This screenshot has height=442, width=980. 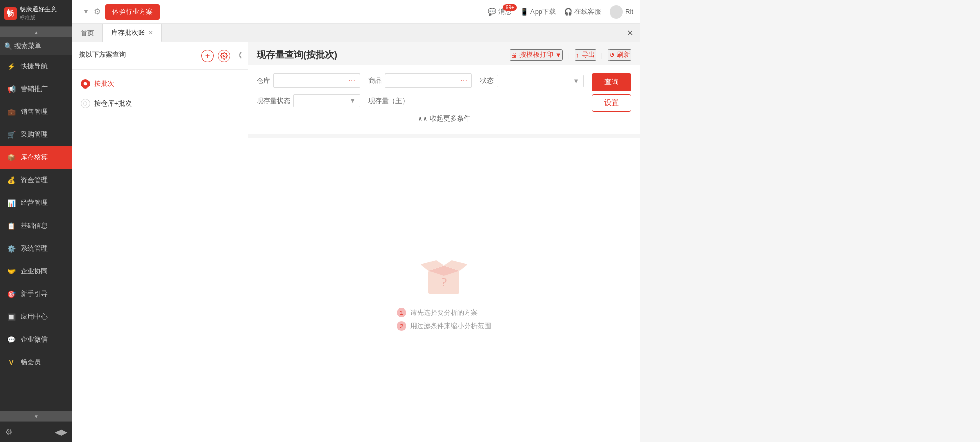 I want to click on settings-button: 设置, so click(x=612, y=103).